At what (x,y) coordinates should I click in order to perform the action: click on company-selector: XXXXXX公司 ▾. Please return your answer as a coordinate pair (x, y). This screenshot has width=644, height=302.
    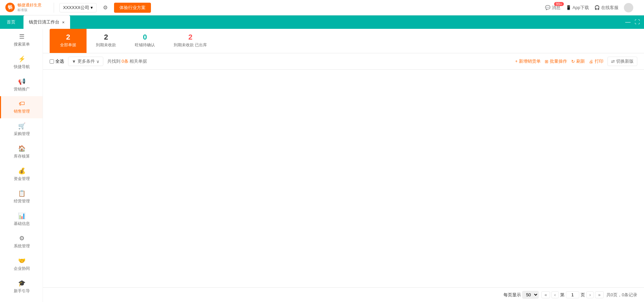
    Looking at the image, I should click on (78, 8).